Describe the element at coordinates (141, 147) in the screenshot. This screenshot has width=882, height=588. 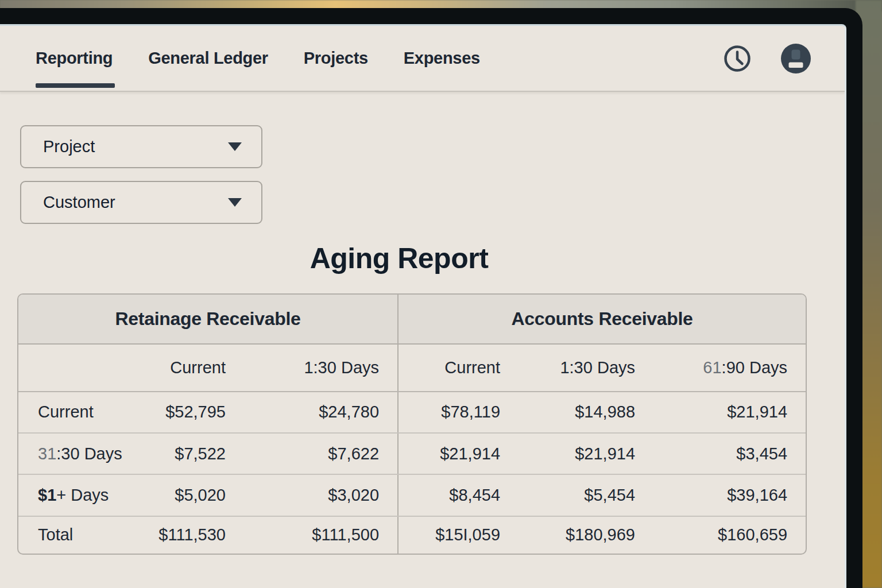
I see `project-dropdown: Project` at that location.